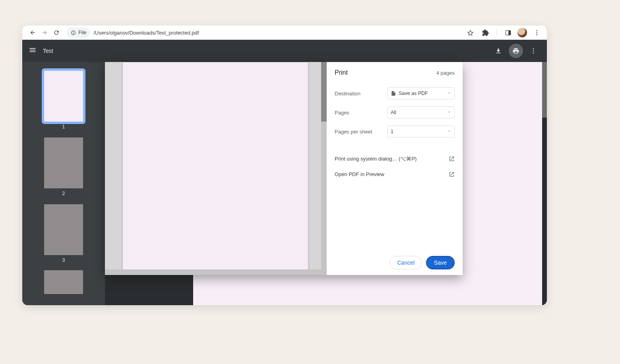 The height and width of the screenshot is (364, 620). Describe the element at coordinates (544, 90) in the screenshot. I see `viewer-scrollbar-thumb` at that location.